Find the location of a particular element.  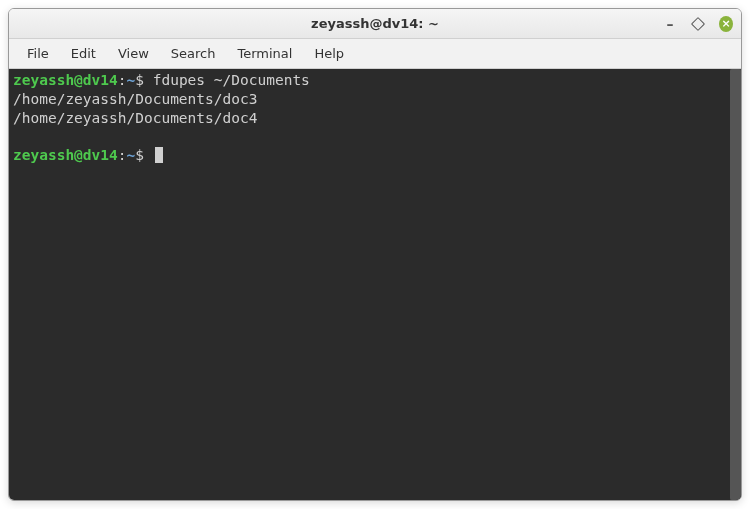

maximize-button is located at coordinates (698, 24).